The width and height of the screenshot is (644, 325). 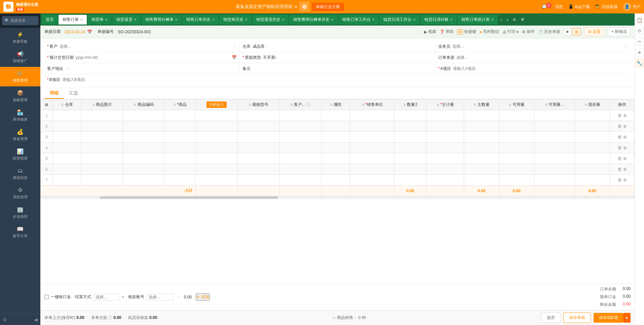 I want to click on scan-input-btn: 扫码录入, so click(x=217, y=105).